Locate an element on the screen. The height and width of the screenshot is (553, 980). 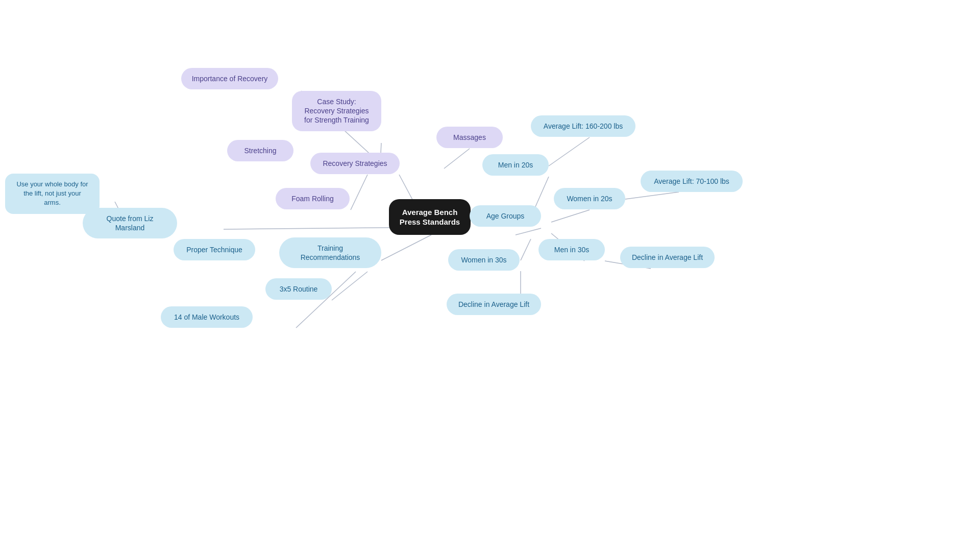
proper-technique-node: Proper Technique is located at coordinates (214, 250).